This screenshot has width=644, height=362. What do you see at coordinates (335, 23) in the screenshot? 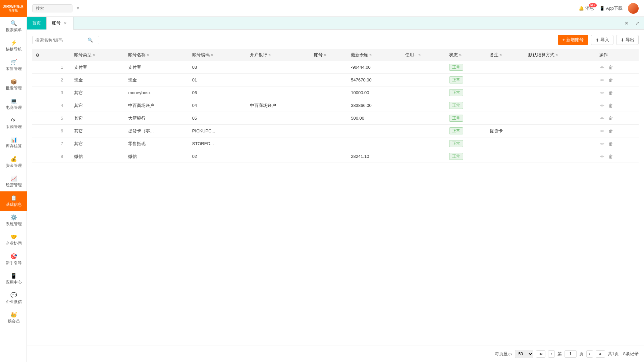
I see `tab-bar: 首页账号✕ ✕ ⤢` at bounding box center [335, 23].